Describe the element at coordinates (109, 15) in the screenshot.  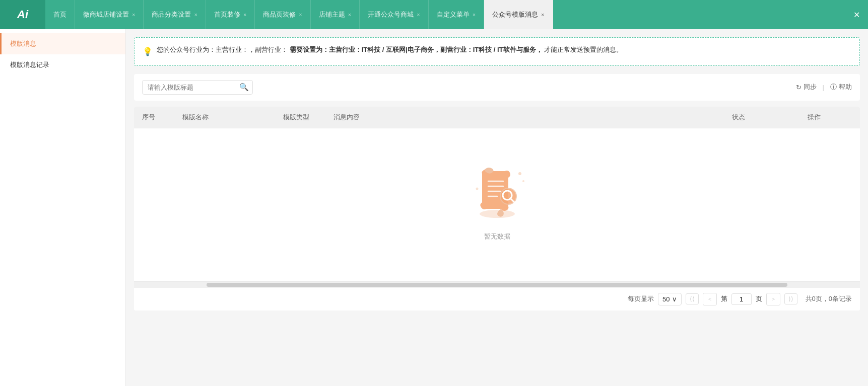
I see `nav-tab-wshop-settings: 微商城店铺设置 ×` at that location.